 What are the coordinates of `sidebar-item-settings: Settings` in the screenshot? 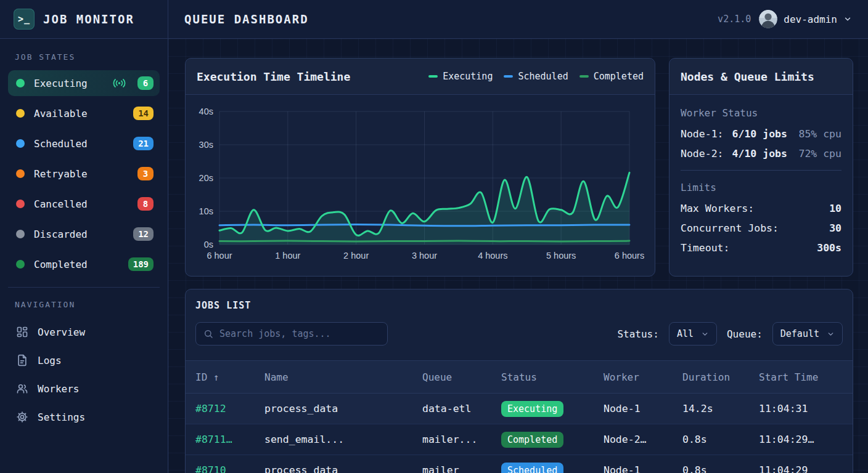 It's located at (84, 417).